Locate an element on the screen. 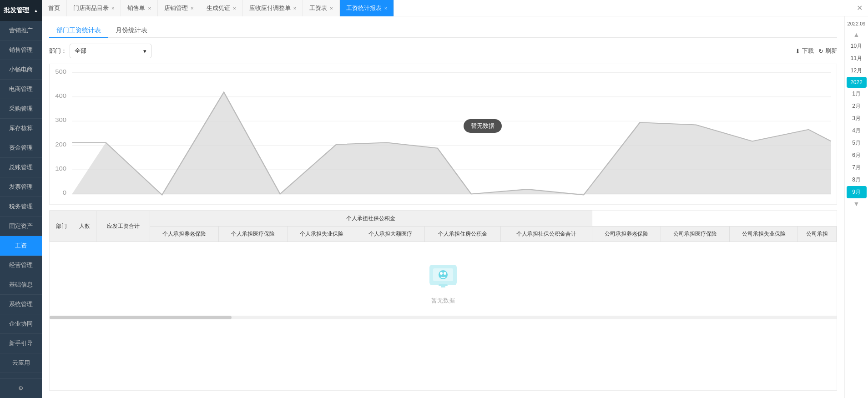 This screenshot has height=398, width=868. th-公司承担失业保险: 公司承担失业保险 is located at coordinates (763, 234).